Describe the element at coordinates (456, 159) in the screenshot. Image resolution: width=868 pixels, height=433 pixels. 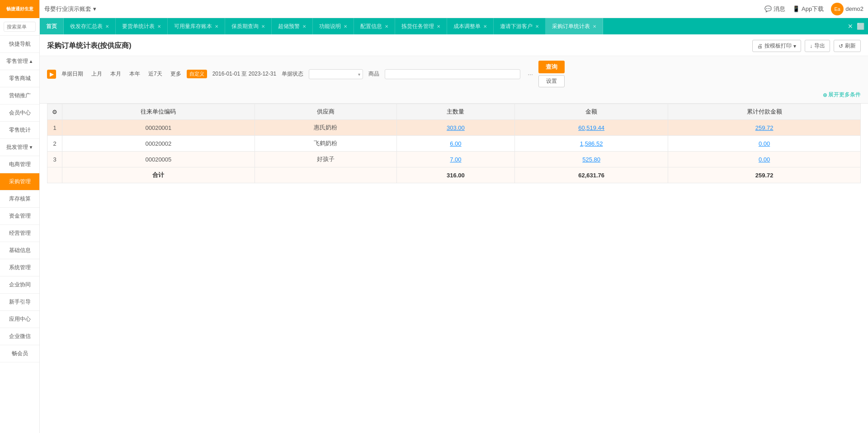
I see `cell-qty-2: 7.00` at that location.